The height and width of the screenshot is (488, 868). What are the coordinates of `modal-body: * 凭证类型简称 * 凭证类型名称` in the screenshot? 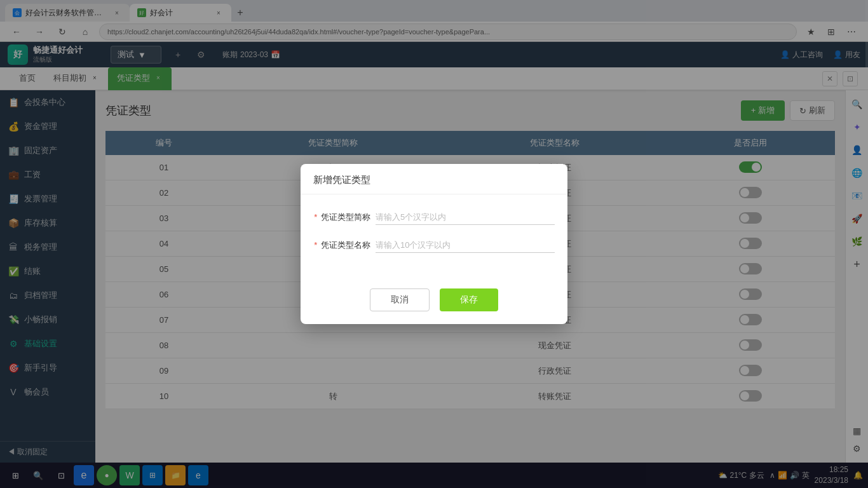 It's located at (434, 238).